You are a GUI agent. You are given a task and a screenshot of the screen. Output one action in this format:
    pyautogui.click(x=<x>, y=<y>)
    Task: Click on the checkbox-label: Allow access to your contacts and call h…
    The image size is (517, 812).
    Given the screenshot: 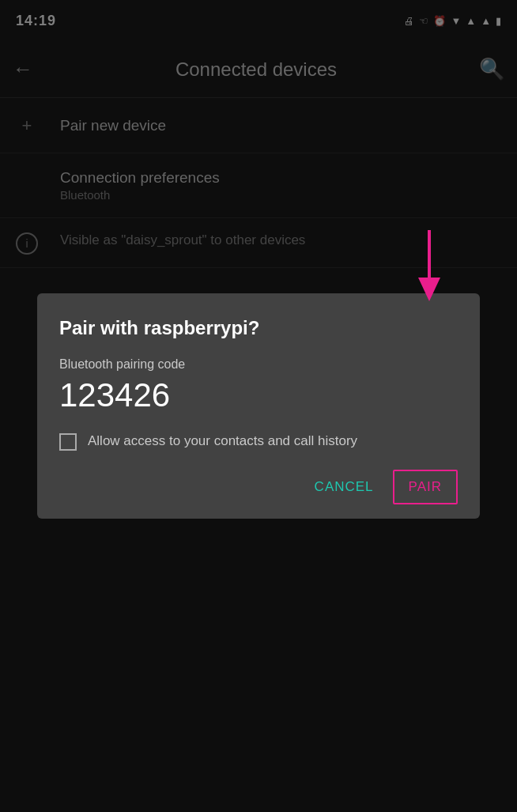 What is the action you would take?
    pyautogui.click(x=223, y=441)
    